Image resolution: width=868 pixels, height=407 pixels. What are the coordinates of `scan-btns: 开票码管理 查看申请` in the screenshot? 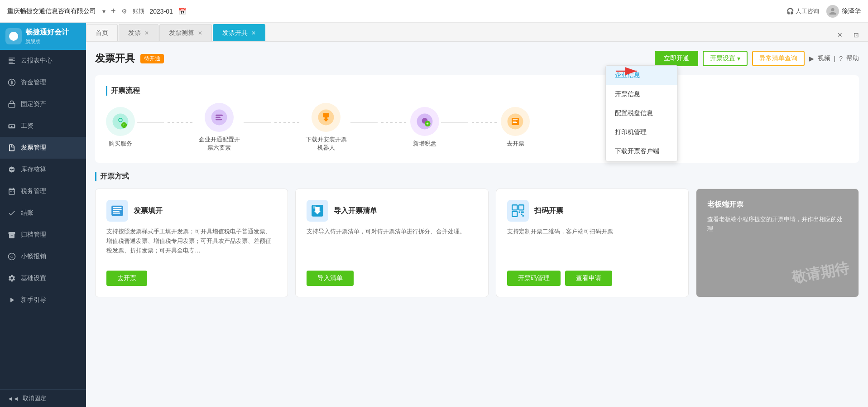 It's located at (592, 278).